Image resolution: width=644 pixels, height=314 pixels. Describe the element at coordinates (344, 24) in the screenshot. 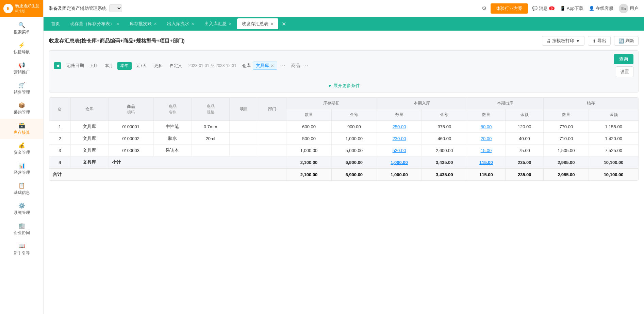

I see `tabbar: 首页现存量（库存分布表）✕库存批次账✕出入库流水✕出入库汇总✕收发存汇总表✕✕` at that location.